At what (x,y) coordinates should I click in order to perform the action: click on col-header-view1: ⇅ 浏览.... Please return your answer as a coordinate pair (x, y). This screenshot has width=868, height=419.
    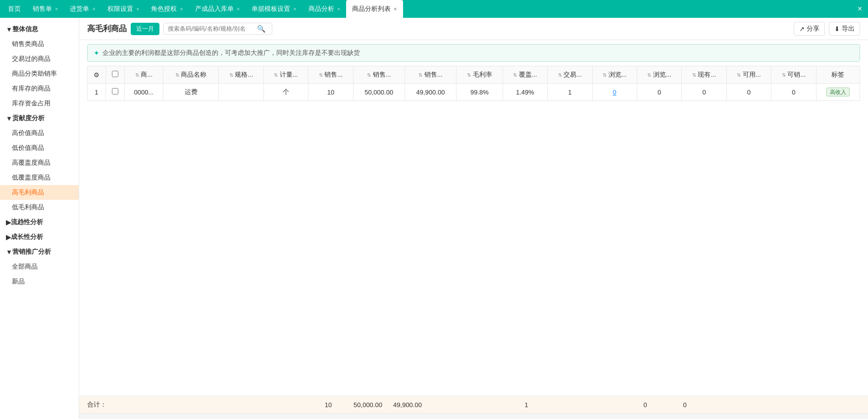
    Looking at the image, I should click on (614, 75).